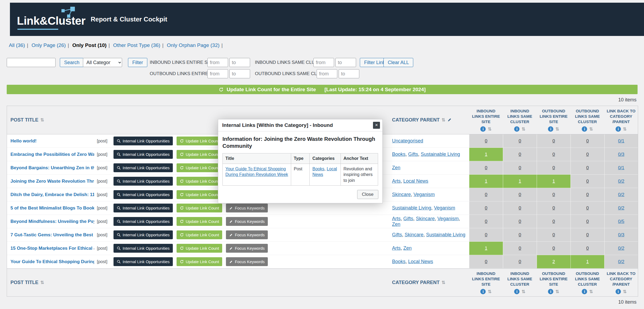  I want to click on footer-column-header-post-title: POST TITLE⇅, so click(198, 282).